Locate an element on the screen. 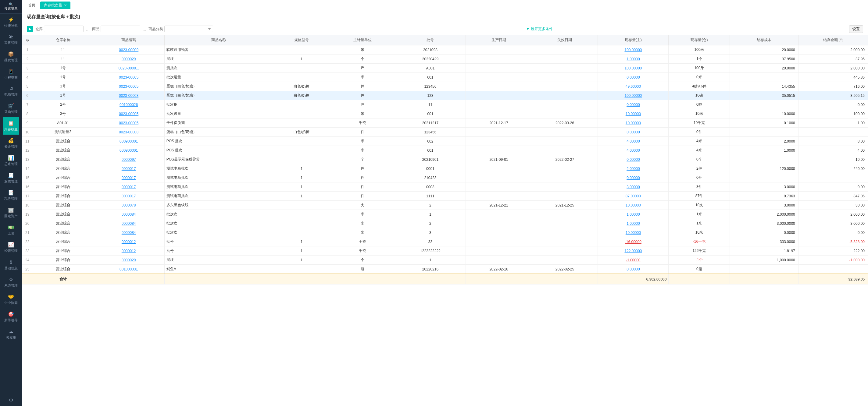 The height and width of the screenshot is (406, 868). tab-close-icon: ✕ is located at coordinates (65, 5).